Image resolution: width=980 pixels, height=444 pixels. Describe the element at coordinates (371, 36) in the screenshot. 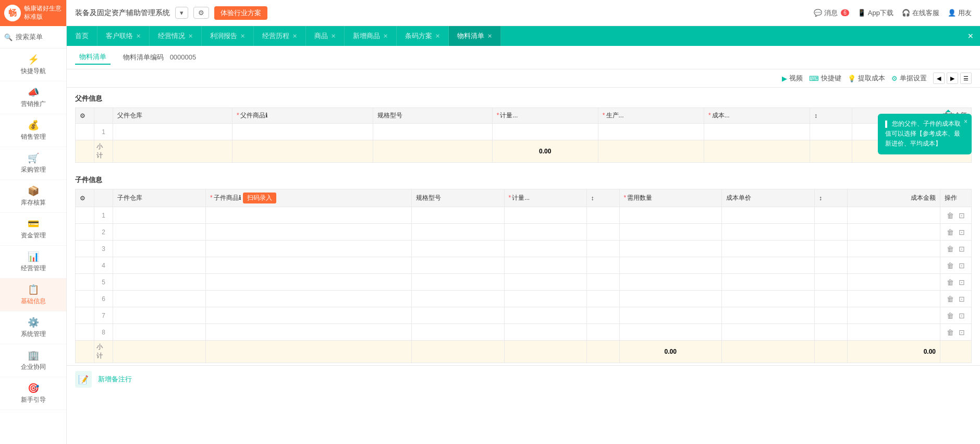

I see `tab-new-product: 新增商品 ✕` at that location.